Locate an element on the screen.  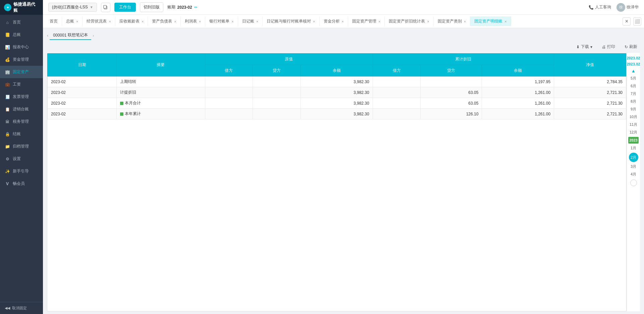
tab-journal-bank-check-label: 日记账与银行对账单核对 is located at coordinates (289, 21).